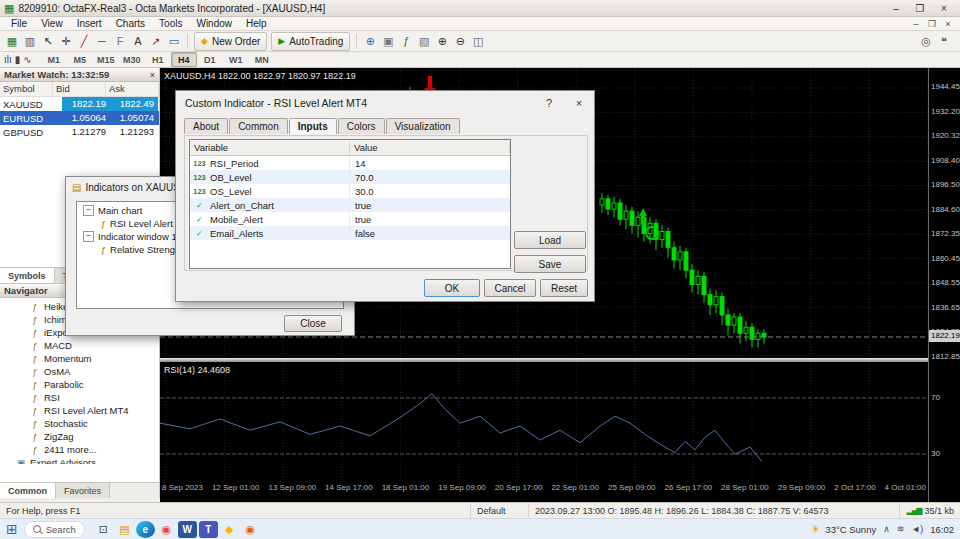 The height and width of the screenshot is (539, 960). Describe the element at coordinates (350, 163) in the screenshot. I see `input-row: 123 RSI_Period 14` at that location.